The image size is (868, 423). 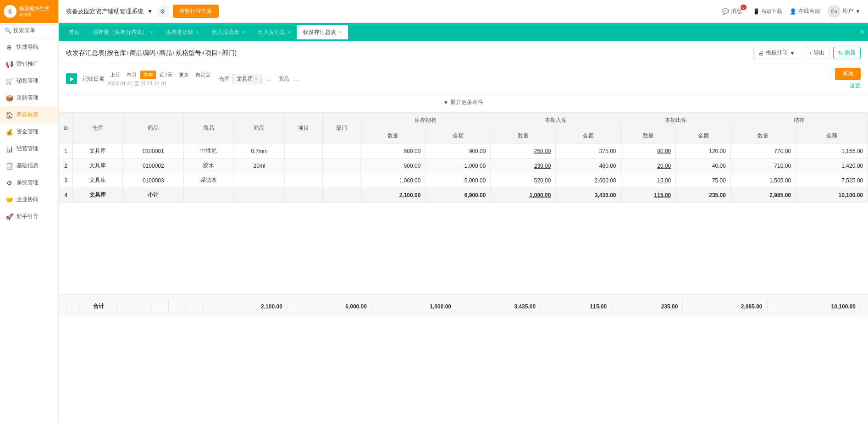 What do you see at coordinates (29, 115) in the screenshot?
I see `sidebar-item-inventory: 🏠 库存核算` at bounding box center [29, 115].